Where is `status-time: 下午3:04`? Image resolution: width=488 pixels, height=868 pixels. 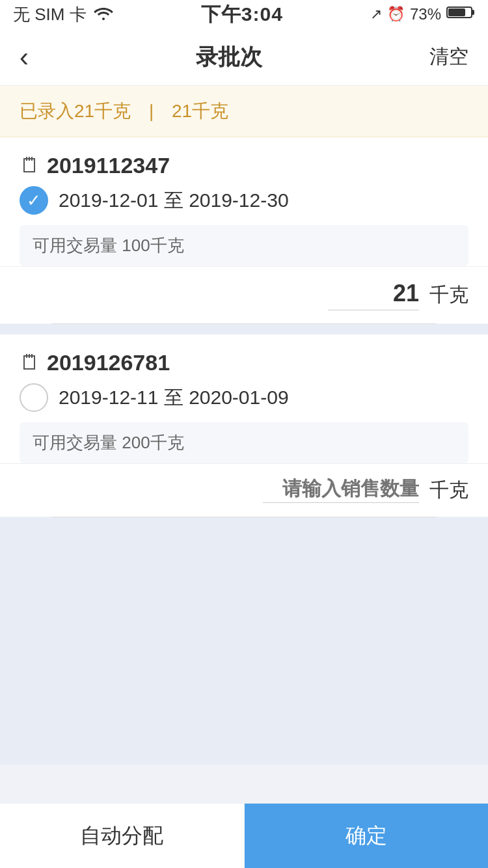
status-time: 下午3:04 is located at coordinates (242, 14).